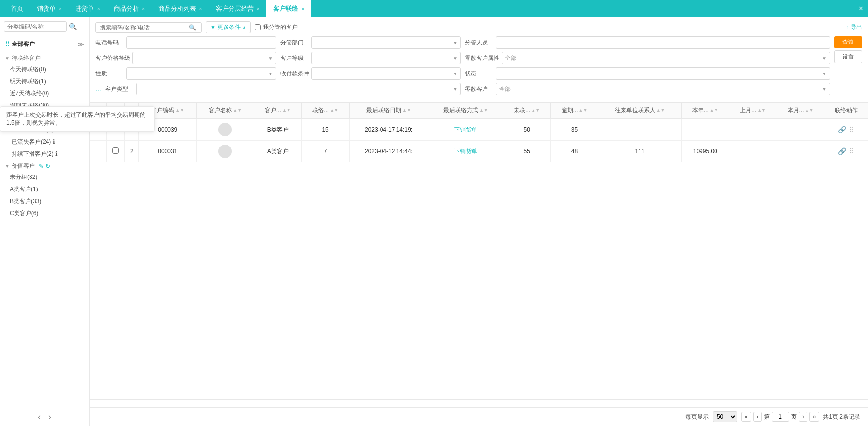 The width and height of the screenshot is (868, 426). Describe the element at coordinates (824, 89) in the screenshot. I see `retail-customer-arrow-icon: ▼` at that location.